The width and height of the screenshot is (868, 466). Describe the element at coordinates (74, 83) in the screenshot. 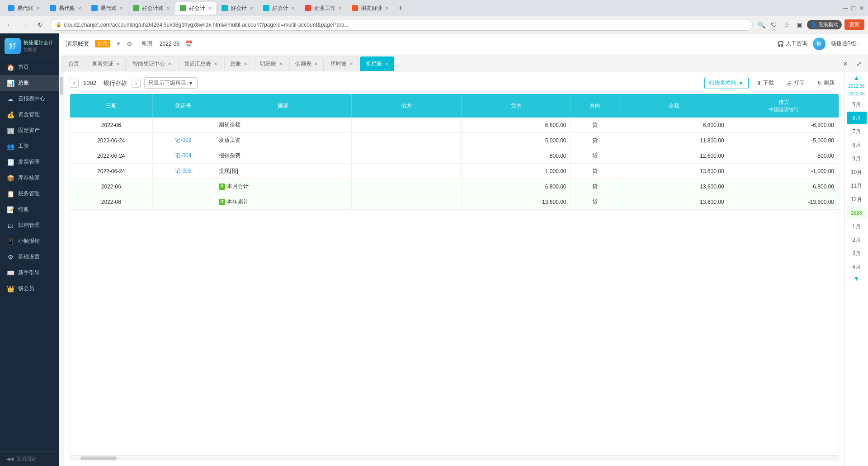

I see `prev-account-button: ‹` at that location.